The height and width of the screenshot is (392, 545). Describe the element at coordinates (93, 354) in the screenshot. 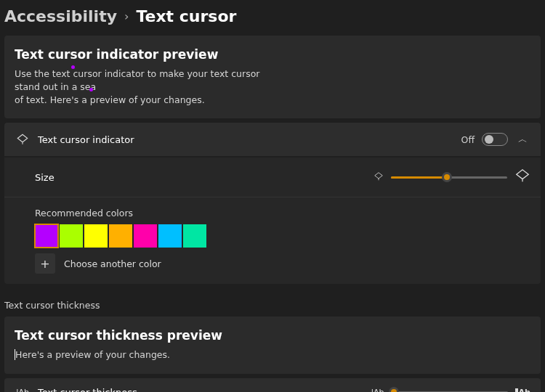

I see `thickness-preview-text: Here's a preview of your changes.` at that location.